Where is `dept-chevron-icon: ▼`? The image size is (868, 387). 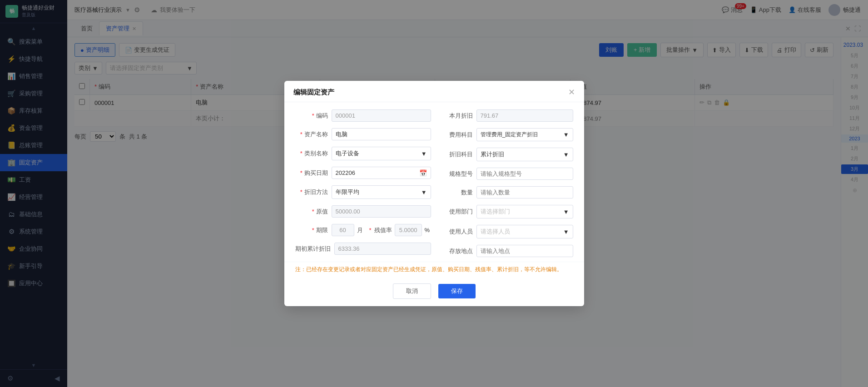
dept-chevron-icon: ▼ is located at coordinates (566, 212).